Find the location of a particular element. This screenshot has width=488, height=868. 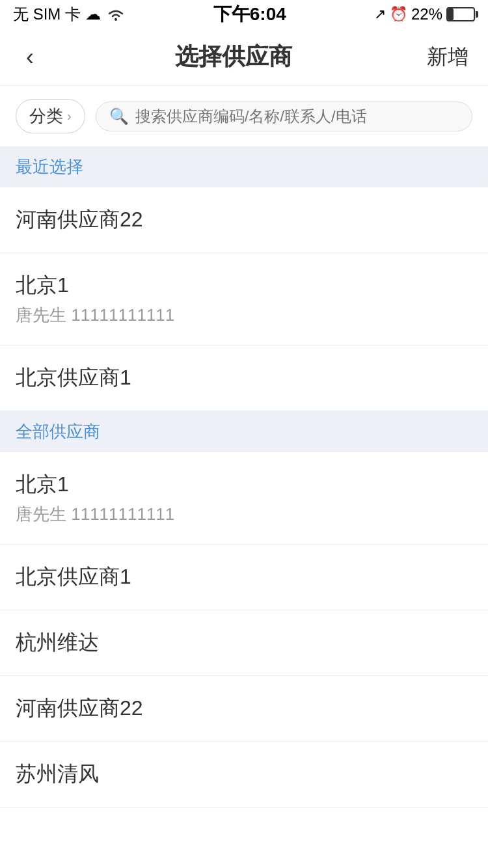

location-icon: ↗ is located at coordinates (380, 14).